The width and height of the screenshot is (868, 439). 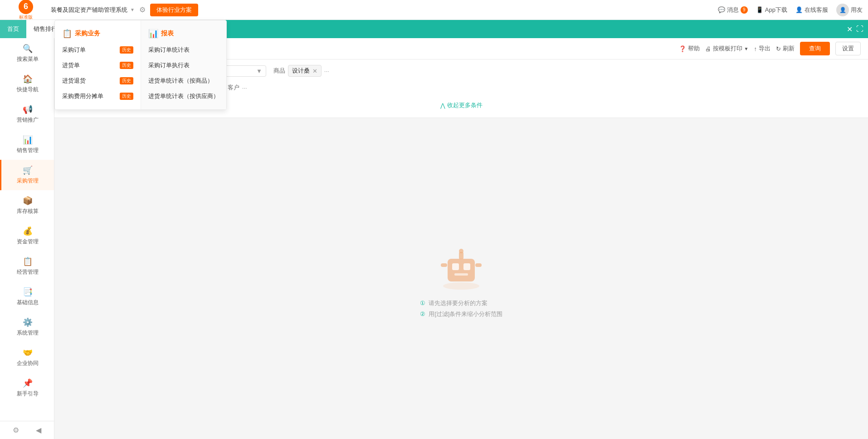 What do you see at coordinates (785, 49) in the screenshot?
I see `refresh-button: ↻ 刷新` at bounding box center [785, 49].